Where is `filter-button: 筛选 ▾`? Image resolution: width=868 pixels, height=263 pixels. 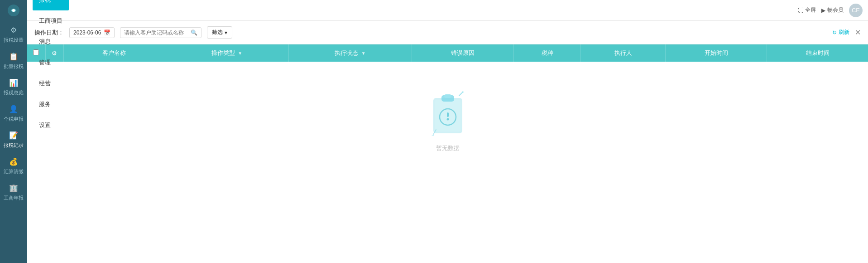 filter-button: 筛选 ▾ is located at coordinates (220, 33).